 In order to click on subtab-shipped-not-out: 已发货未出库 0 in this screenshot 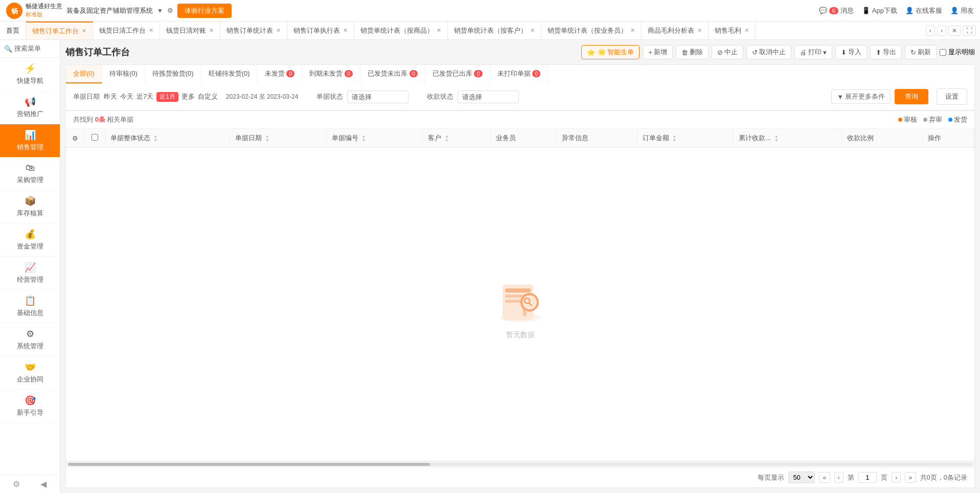, I will do `click(393, 74)`.